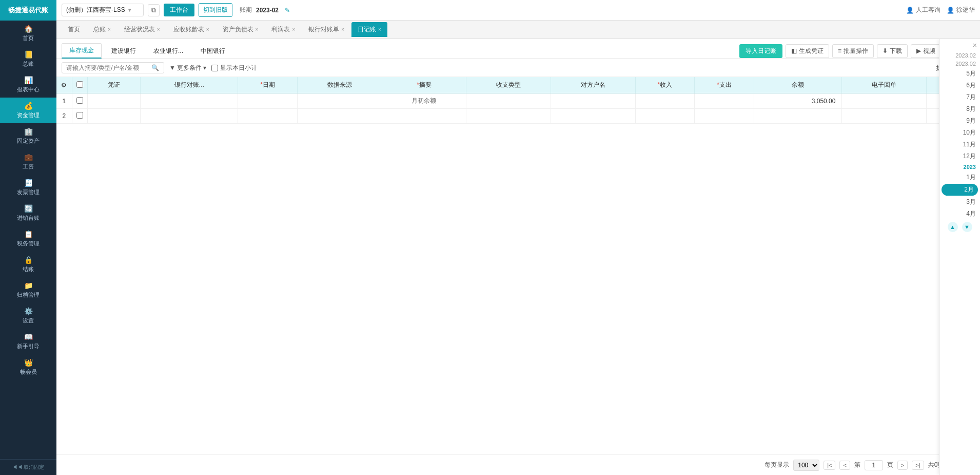 Image resolution: width=980 pixels, height=475 pixels. What do you see at coordinates (903, 465) in the screenshot?
I see `next-page-button: >` at bounding box center [903, 465].